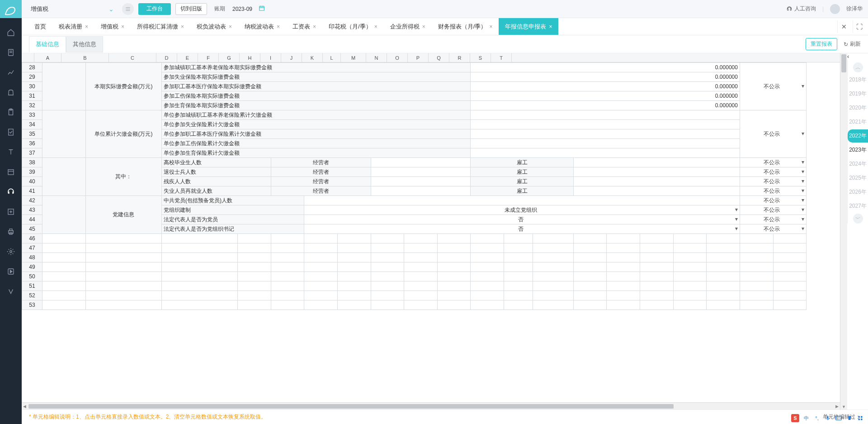 The height and width of the screenshot is (424, 868). I want to click on reset-report-button: 重置报表, so click(821, 44).